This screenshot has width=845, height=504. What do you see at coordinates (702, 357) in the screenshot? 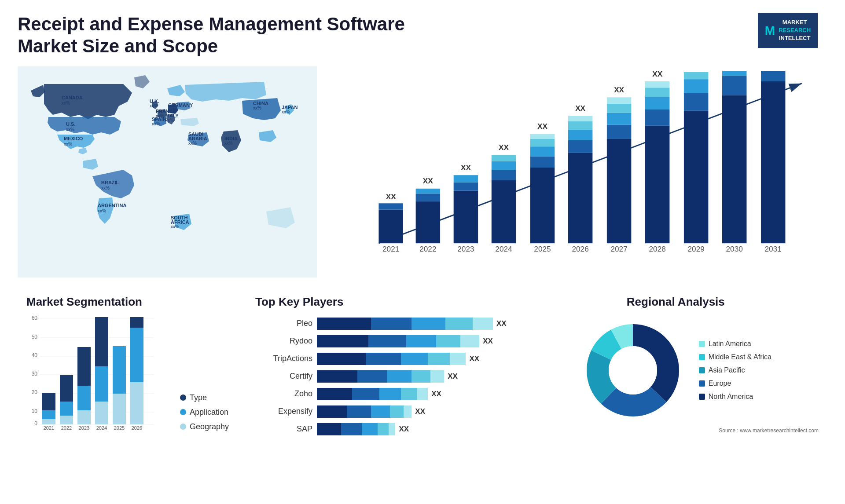
I see `mea-dot` at bounding box center [702, 357].